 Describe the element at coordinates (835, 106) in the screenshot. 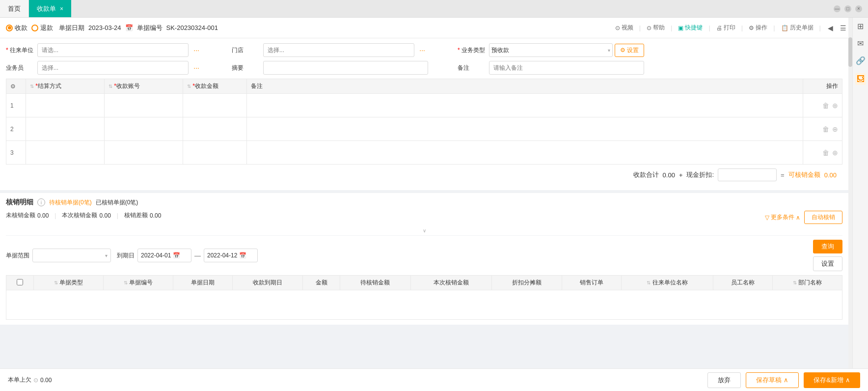

I see `row-1-copy-icon: ⊕` at that location.